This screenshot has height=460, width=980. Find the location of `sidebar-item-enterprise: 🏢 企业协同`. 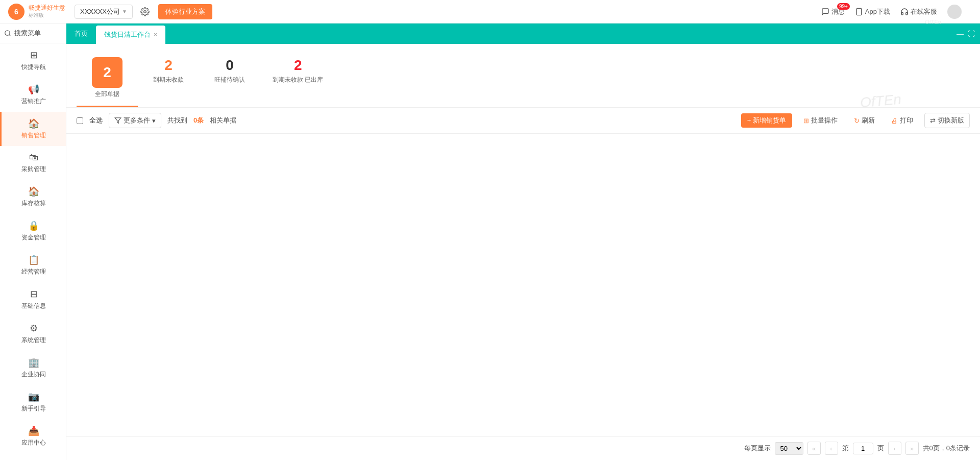

sidebar-item-enterprise: 🏢 企业协同 is located at coordinates (33, 368).